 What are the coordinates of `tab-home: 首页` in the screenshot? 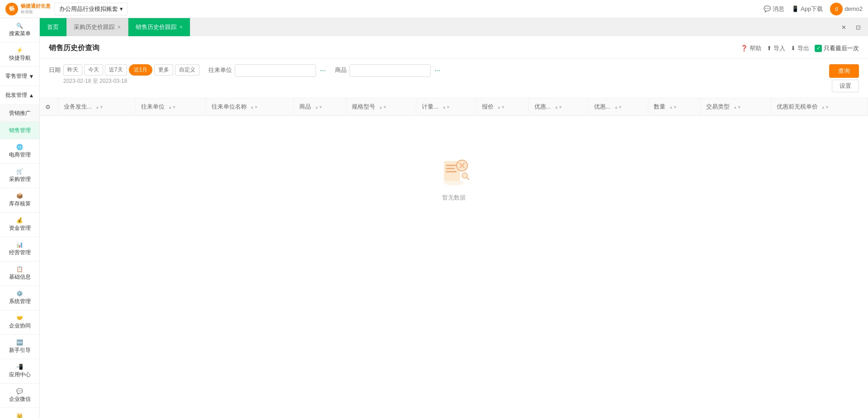 It's located at (53, 27).